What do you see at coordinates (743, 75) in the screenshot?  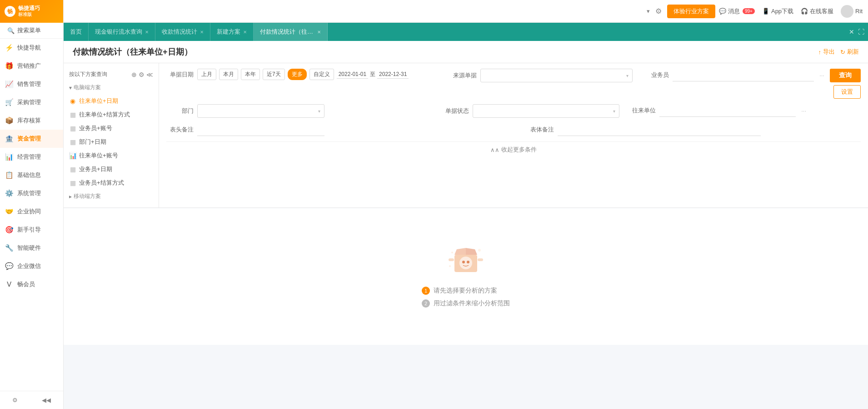 I see `staff-input` at bounding box center [743, 75].